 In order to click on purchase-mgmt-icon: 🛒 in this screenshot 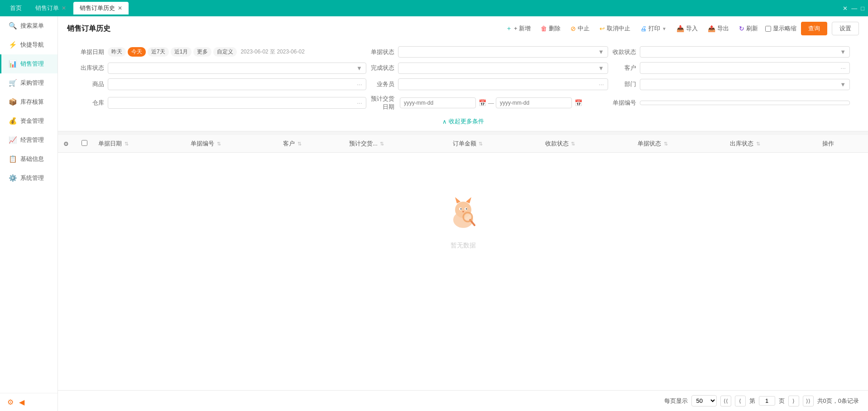, I will do `click(13, 83)`.